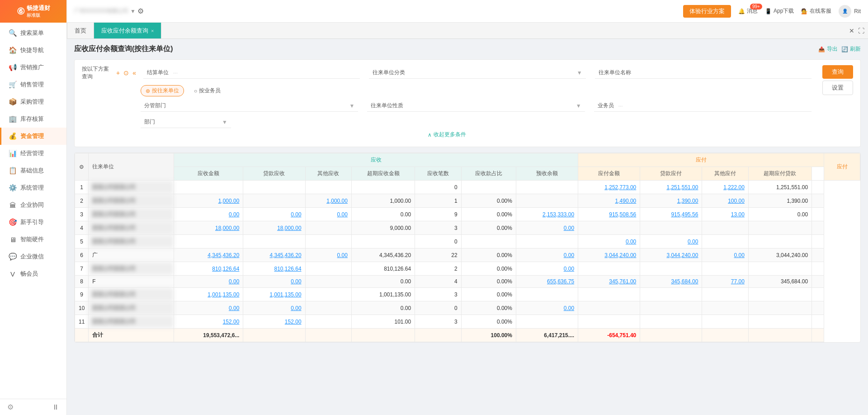 The width and height of the screenshot is (868, 415). Describe the element at coordinates (467, 31) in the screenshot. I see `tab-bar: 首页 应收应付余额查询 × ✕ ⛶` at that location.